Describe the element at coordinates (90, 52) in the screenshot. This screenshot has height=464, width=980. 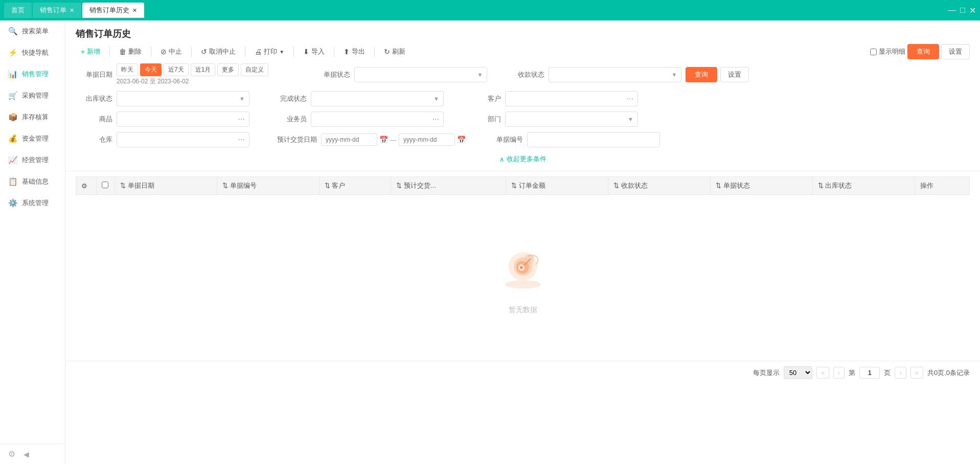
I see `new-button: + 新增` at that location.